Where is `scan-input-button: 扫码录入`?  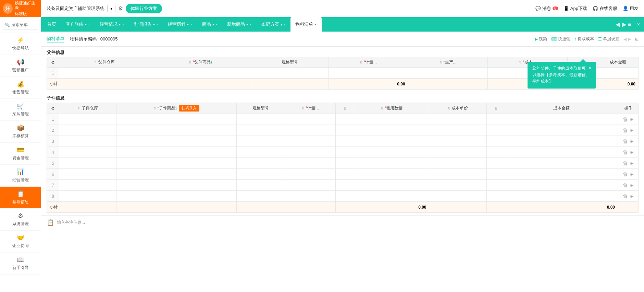 scan-input-button: 扫码录入 is located at coordinates (189, 108).